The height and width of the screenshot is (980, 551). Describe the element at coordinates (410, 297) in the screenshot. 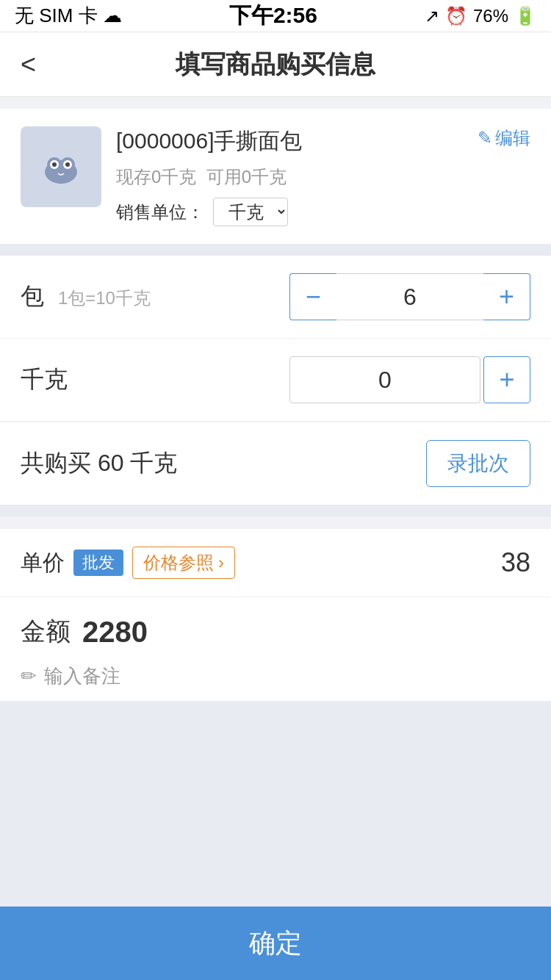

I see `quantity-control-bao: − +` at that location.